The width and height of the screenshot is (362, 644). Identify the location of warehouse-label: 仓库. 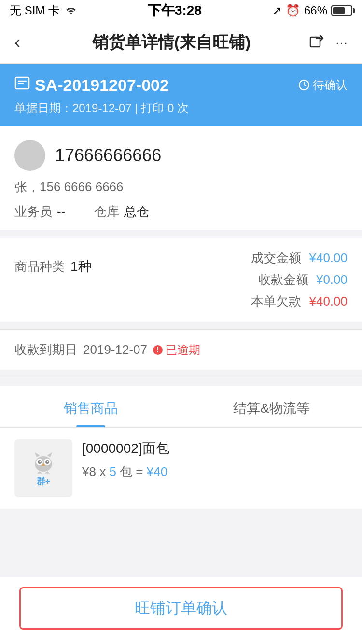
(107, 211).